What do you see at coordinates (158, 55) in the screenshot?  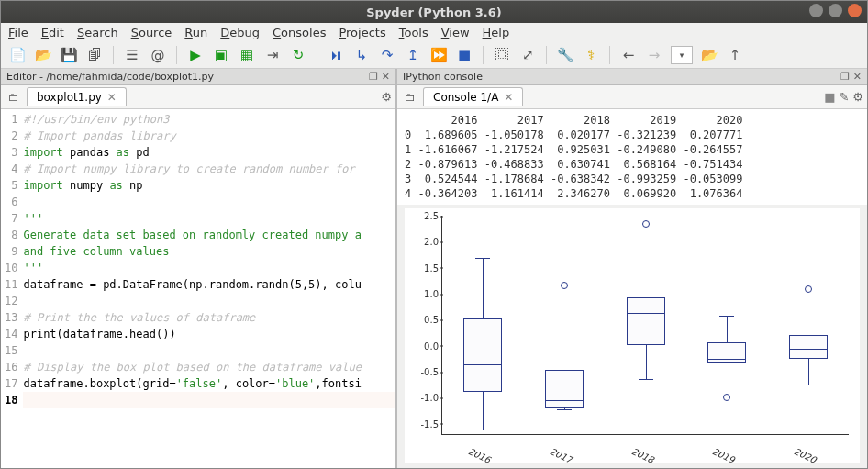 I see `at-icon: @` at bounding box center [158, 55].